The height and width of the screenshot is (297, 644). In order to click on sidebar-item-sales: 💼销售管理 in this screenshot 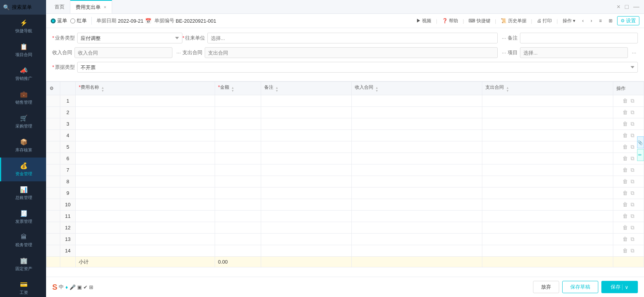, I will do `click(23, 98)`.